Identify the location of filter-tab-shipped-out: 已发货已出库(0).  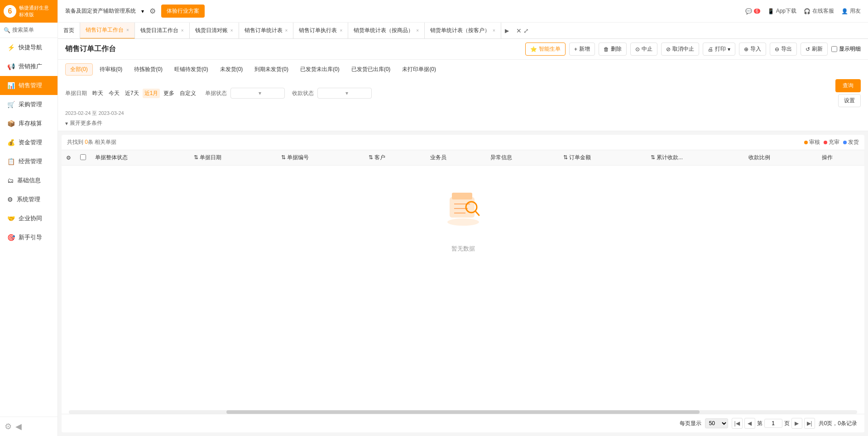
(371, 70).